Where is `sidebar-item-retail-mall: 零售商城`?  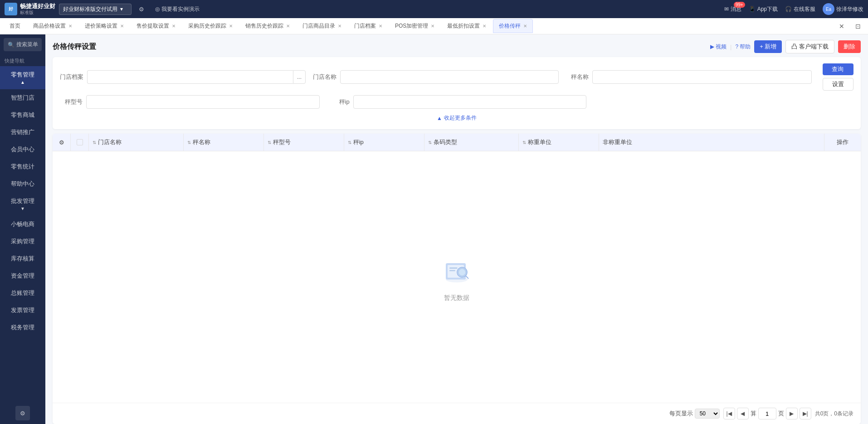
sidebar-item-retail-mall: 零售商城 is located at coordinates (23, 115).